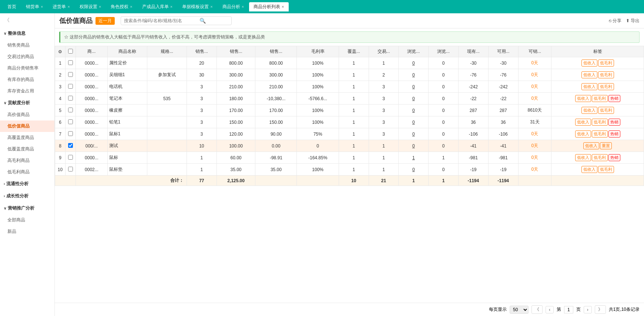  I want to click on sidebar-group-circulation: › 流通性分析, so click(27, 184).